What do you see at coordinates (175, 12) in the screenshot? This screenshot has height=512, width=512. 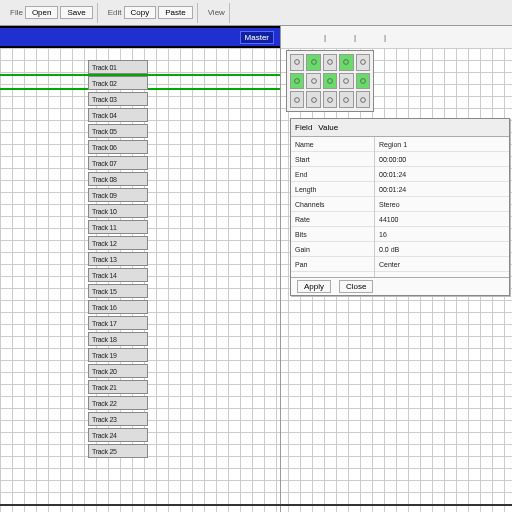 I see `paste-button: Paste` at bounding box center [175, 12].